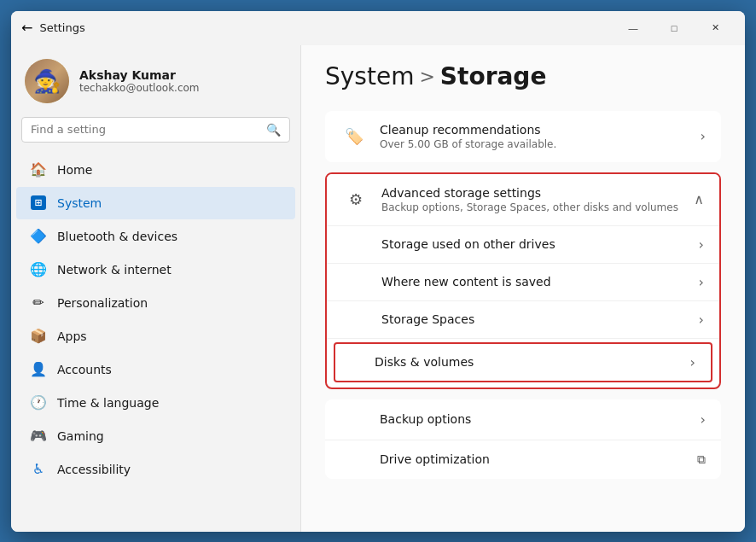 The width and height of the screenshot is (756, 542). Describe the element at coordinates (155, 469) in the screenshot. I see `sidebar-item-accessibility: ♿ Accessibility` at that location.